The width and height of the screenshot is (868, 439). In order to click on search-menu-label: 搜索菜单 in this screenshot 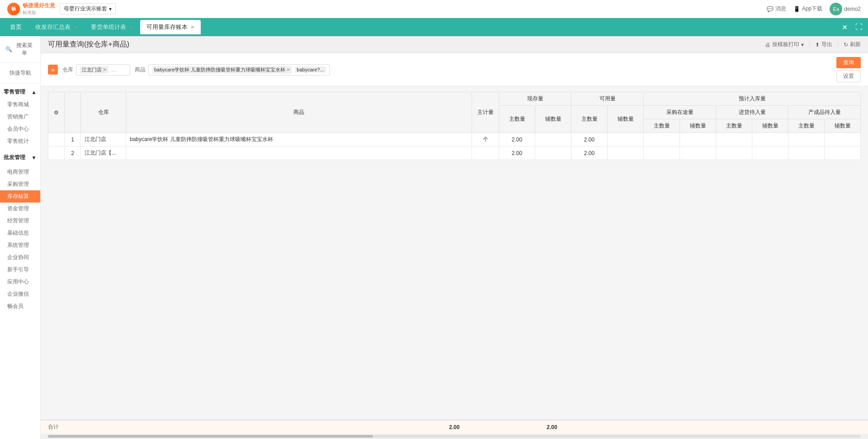, I will do `click(24, 49)`.